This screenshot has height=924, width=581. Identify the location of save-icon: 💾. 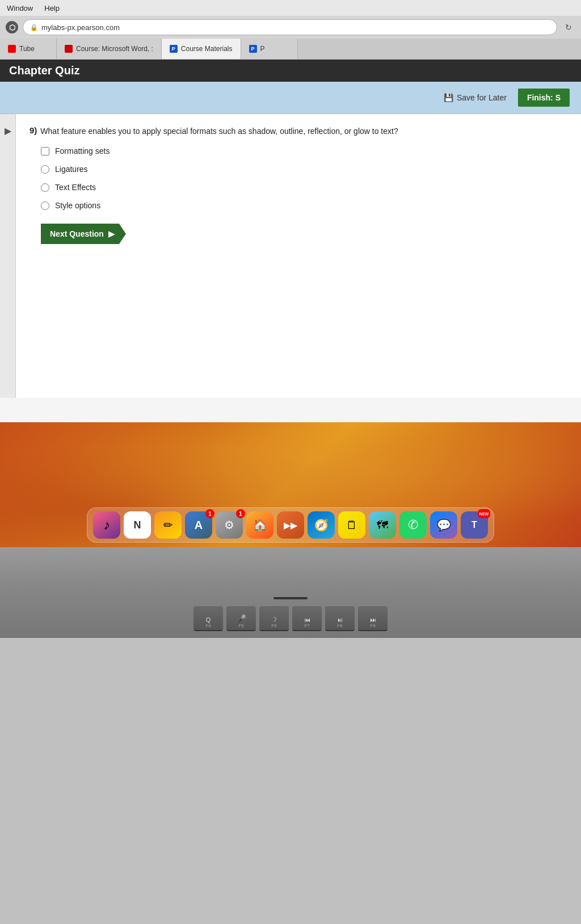
(448, 98).